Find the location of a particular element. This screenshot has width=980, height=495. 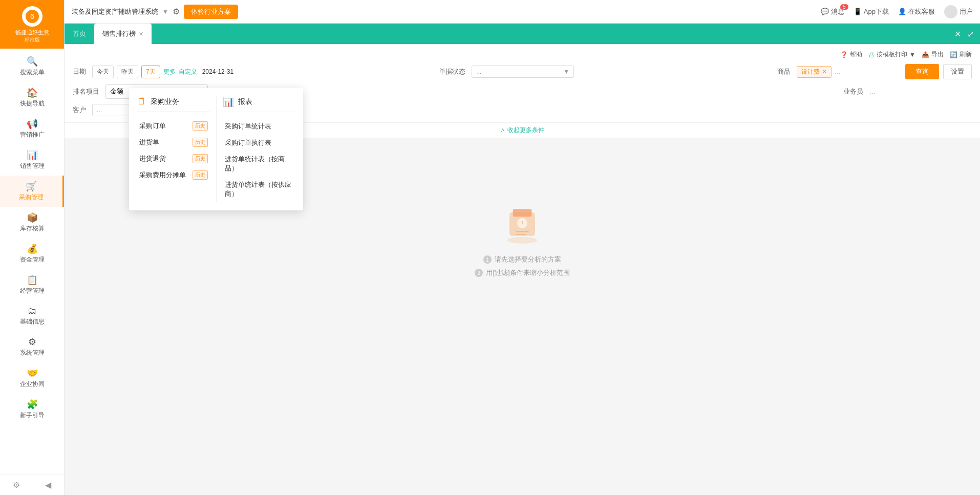

sidebar-item-basic: 🗂 基础信息 is located at coordinates (32, 316).